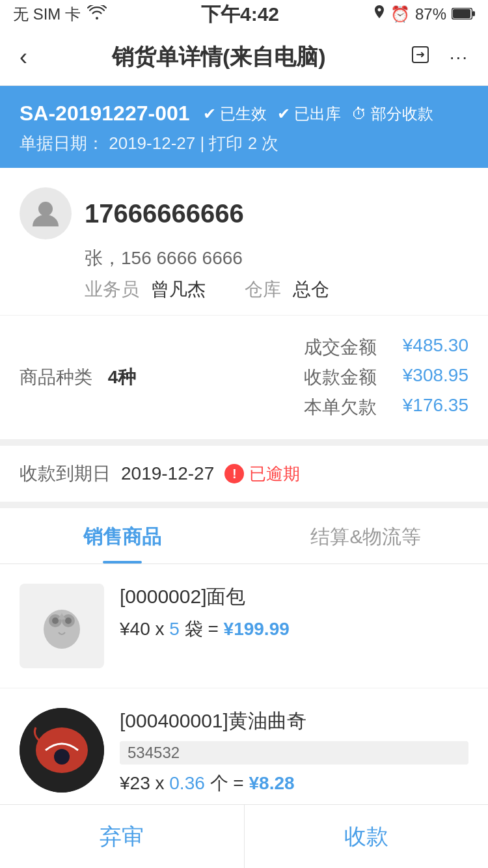  Describe the element at coordinates (210, 114) in the screenshot. I see `check-icon-1: ✔` at that location.